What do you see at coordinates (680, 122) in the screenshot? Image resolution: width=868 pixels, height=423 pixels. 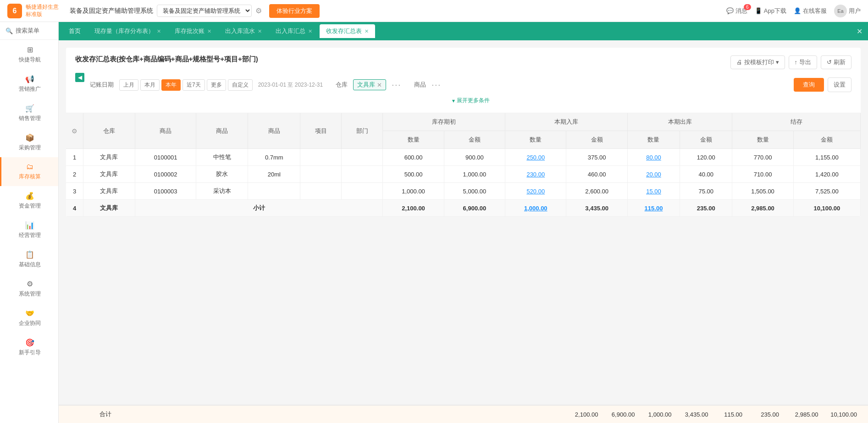 I see `col-group-out: 本期出库` at bounding box center [680, 122].